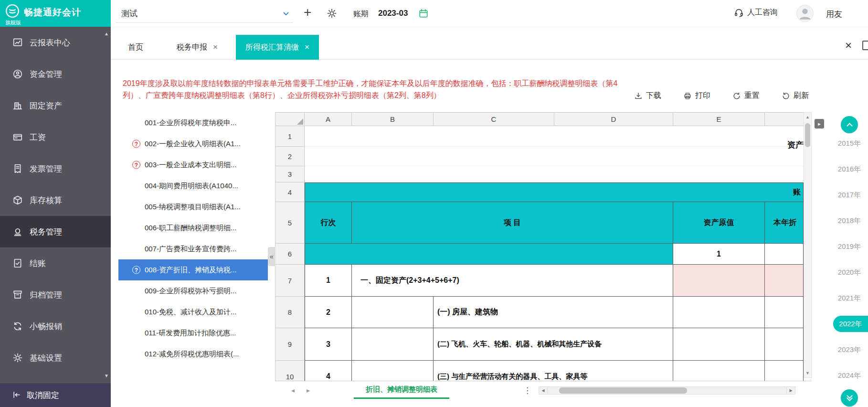 The width and height of the screenshot is (868, 407). What do you see at coordinates (193, 354) in the screenshot?
I see `report-list-item: 012-减免所得税优惠明细表(...` at bounding box center [193, 354].